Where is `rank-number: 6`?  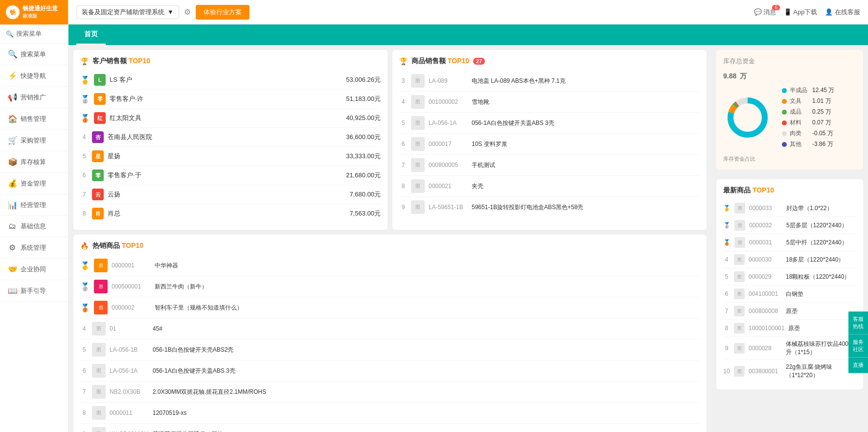
rank-number: 6 is located at coordinates (84, 371).